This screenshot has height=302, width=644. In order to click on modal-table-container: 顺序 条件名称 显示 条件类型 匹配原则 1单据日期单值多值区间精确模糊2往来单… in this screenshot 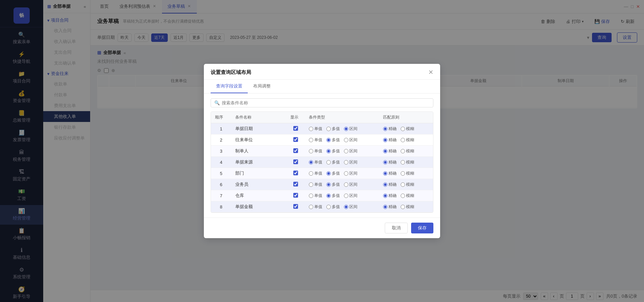, I will do `click(322, 162)`.